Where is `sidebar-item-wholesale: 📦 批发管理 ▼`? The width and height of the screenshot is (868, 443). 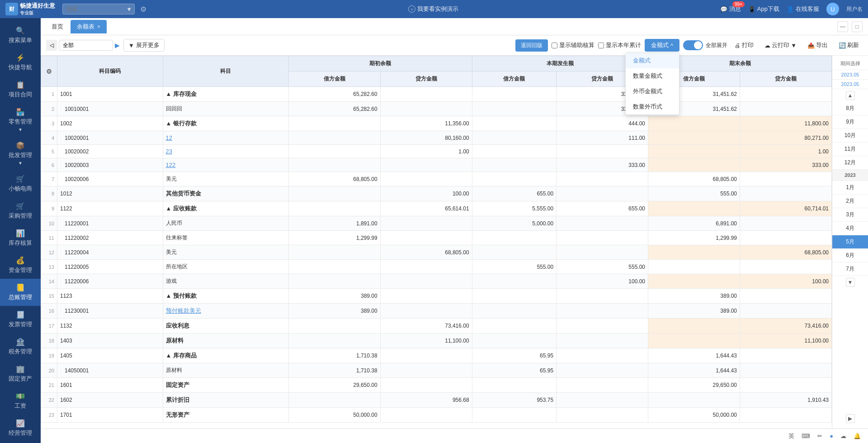
sidebar-item-wholesale: 📦 批发管理 ▼ is located at coordinates (20, 153).